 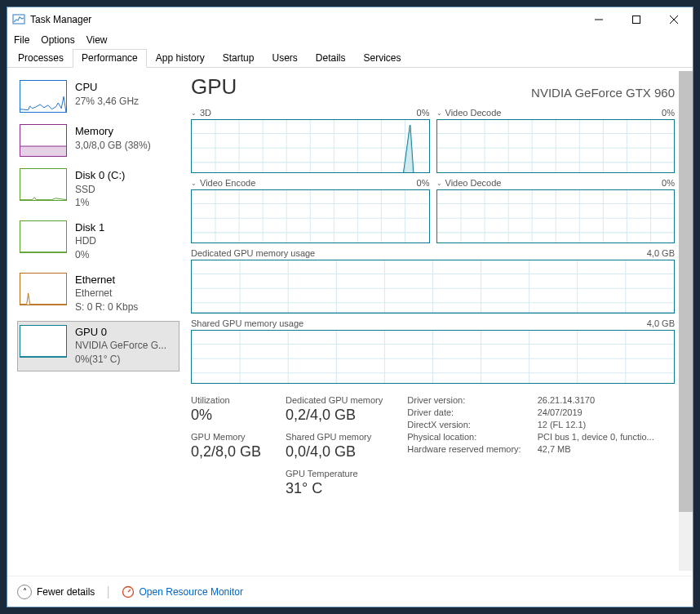 What do you see at coordinates (599, 20) in the screenshot?
I see `minimize-button` at bounding box center [599, 20].